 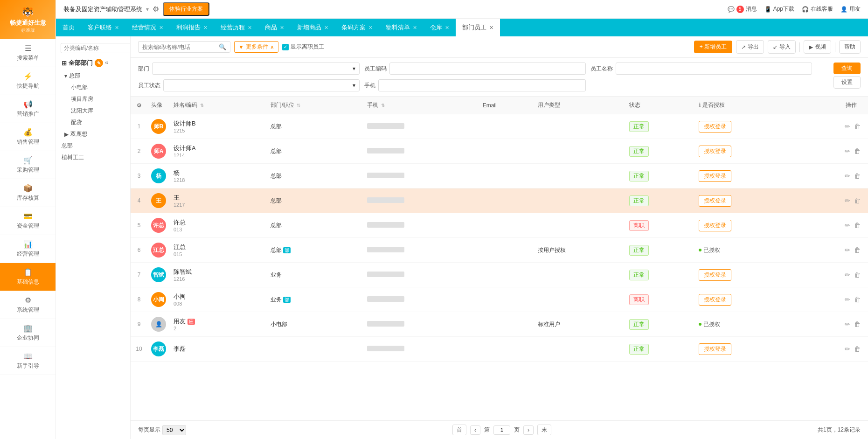 I want to click on tab-close-warehouse: ✕, so click(x=447, y=28).